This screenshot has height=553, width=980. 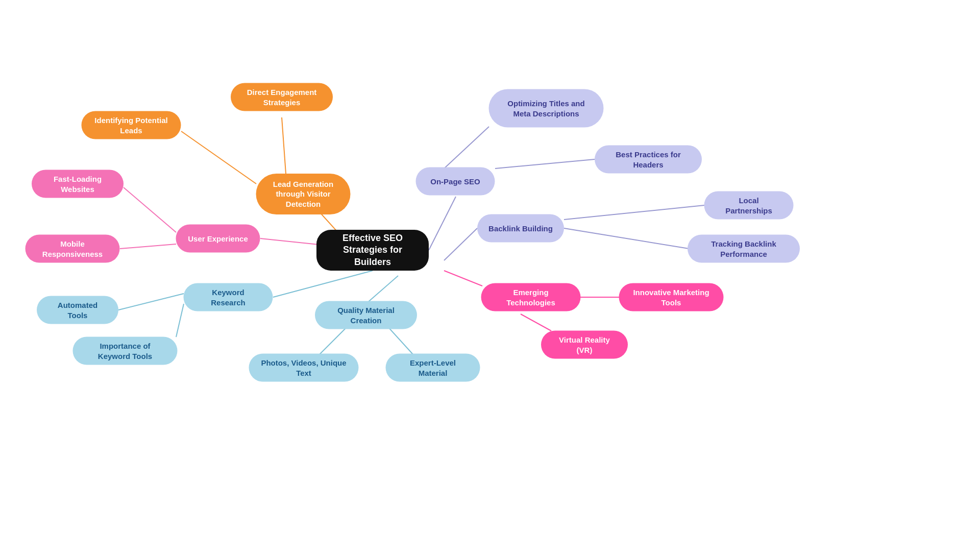 I want to click on tracking-backlink-label: Tracking Backlink Performance, so click(x=744, y=249).